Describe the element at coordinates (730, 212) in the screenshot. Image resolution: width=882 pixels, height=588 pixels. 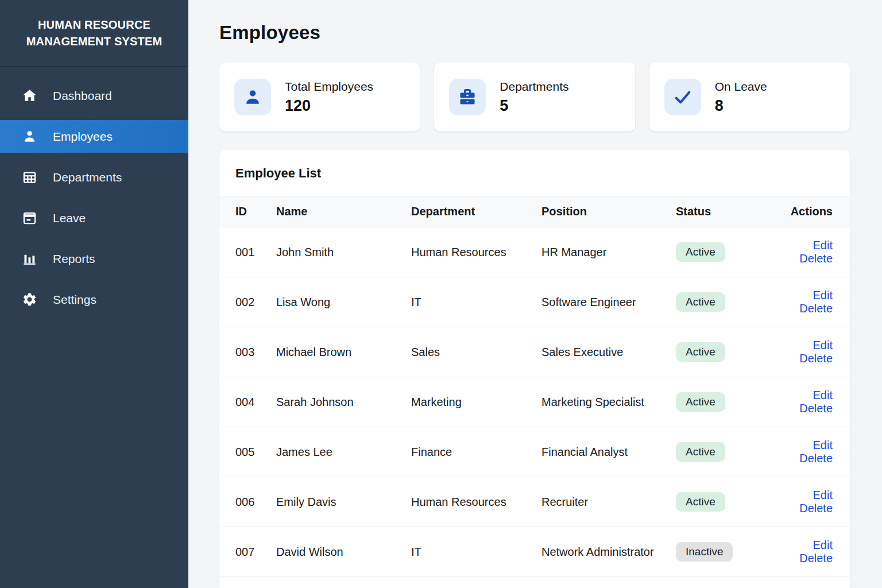
I see `column-header-status: Status` at that location.